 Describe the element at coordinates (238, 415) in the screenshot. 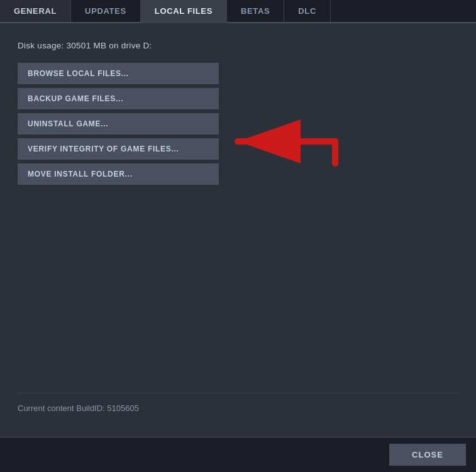

I see `bottom-section: Current content BuildID: 5105605` at that location.